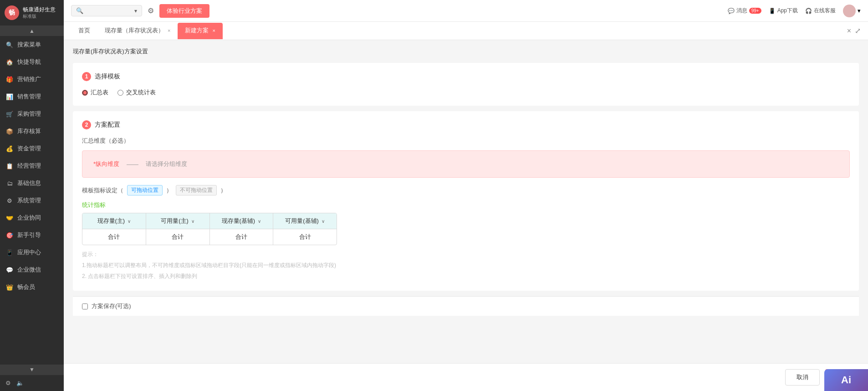 The image size is (868, 391). Describe the element at coordinates (95, 93) in the screenshot. I see `radio-summary: 汇总表` at that location.